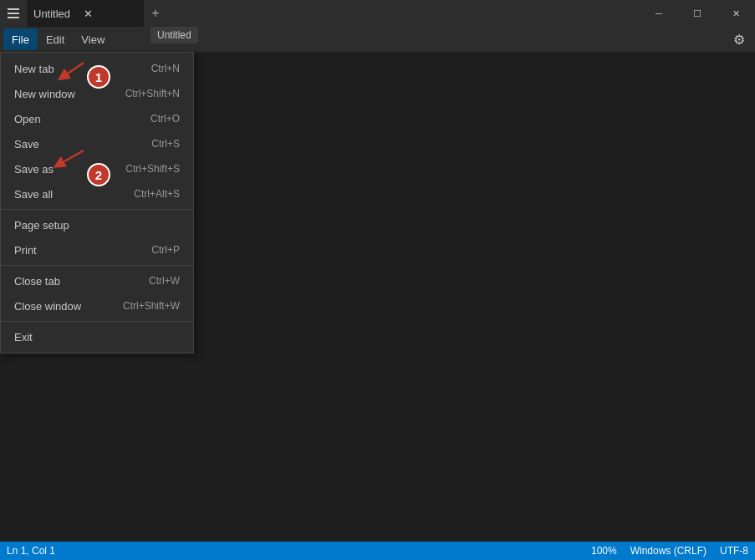  I want to click on status-right: 100% Windows (CRLF) UTF-8, so click(670, 551).